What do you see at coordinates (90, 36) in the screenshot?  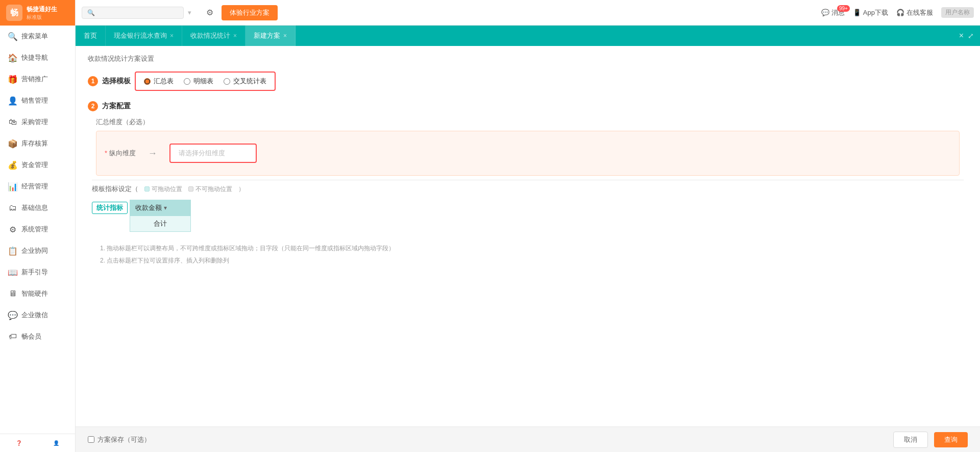 I see `tab-home-label: 首页` at bounding box center [90, 36].